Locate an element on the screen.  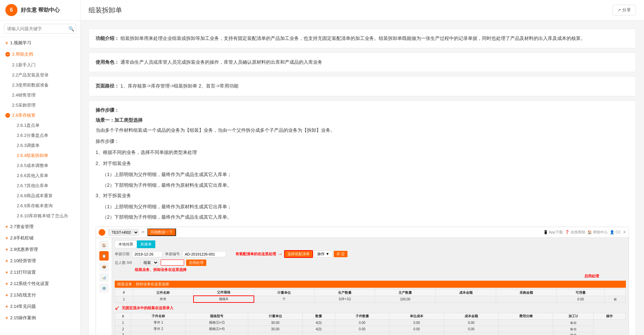
path-card: 页面路径： 1、库存核算->库存管理->组装拆卸单 2、首页->常用功能 is located at coordinates (362, 86).